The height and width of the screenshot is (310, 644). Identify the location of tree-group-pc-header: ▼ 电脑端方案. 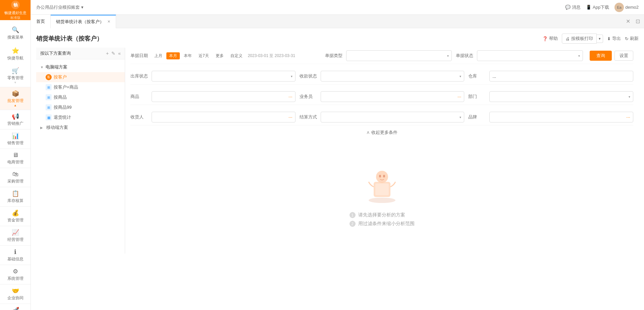
(80, 67).